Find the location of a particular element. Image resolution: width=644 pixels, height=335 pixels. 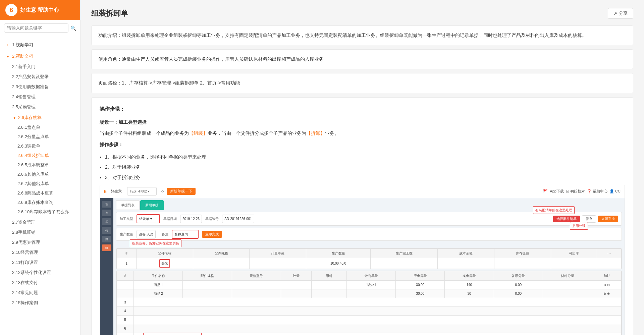

sidebar-item-s264: 2.6.4组装拆卸单 is located at coordinates (48, 156).